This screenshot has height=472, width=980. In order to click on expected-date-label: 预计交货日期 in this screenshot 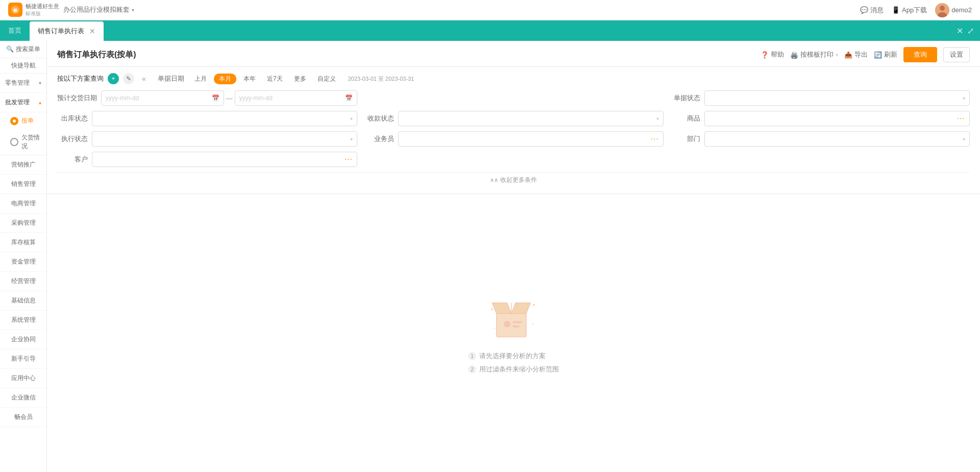, I will do `click(77, 98)`.